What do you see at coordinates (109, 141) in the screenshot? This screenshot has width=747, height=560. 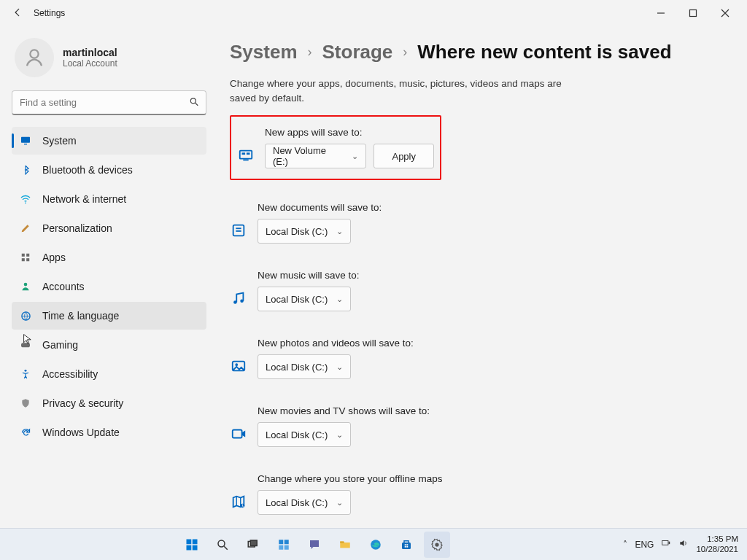 I see `sidebar-item-system: System` at bounding box center [109, 141].